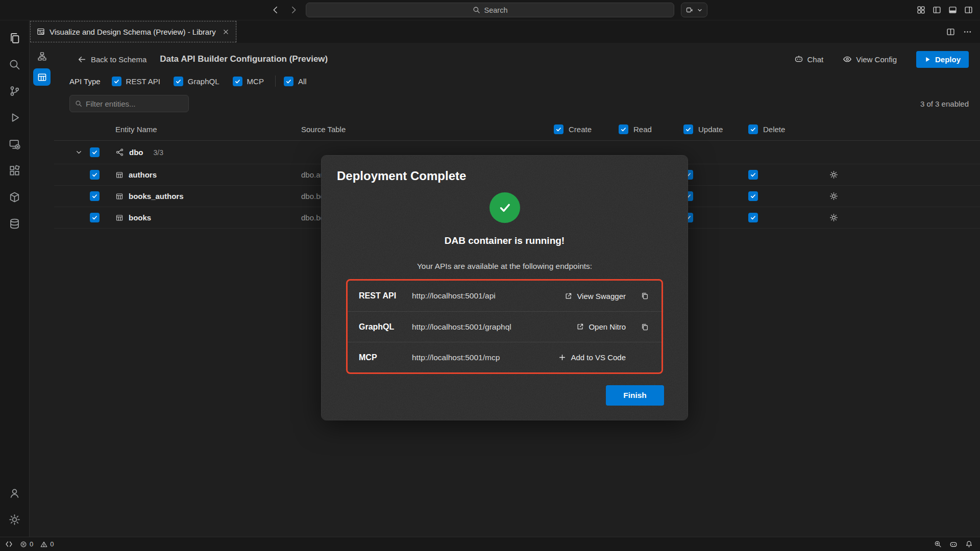  I want to click on filter-entities-field, so click(129, 104).